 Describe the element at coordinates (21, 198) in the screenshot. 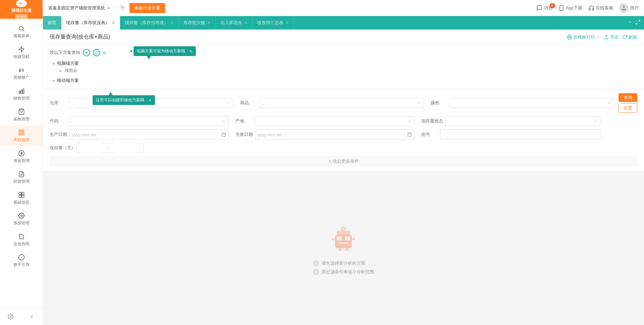

I see `sidebar-item-basic-info: 基础信息` at that location.